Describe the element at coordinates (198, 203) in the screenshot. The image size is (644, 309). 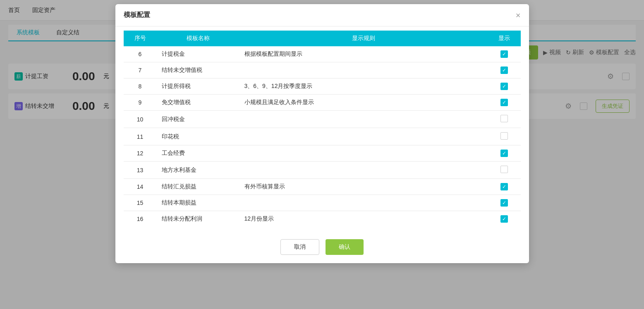
I see `row-name: 结转本期损益` at that location.